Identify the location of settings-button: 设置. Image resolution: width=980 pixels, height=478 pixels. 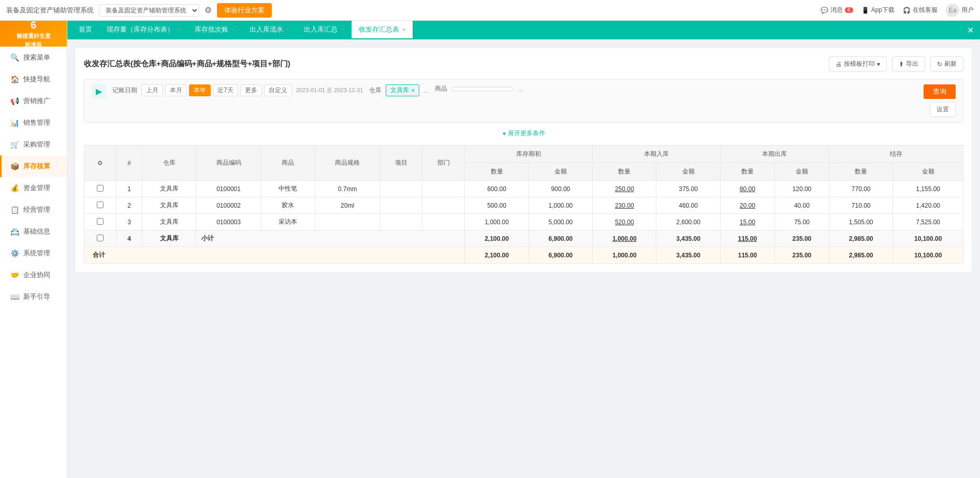
(943, 110).